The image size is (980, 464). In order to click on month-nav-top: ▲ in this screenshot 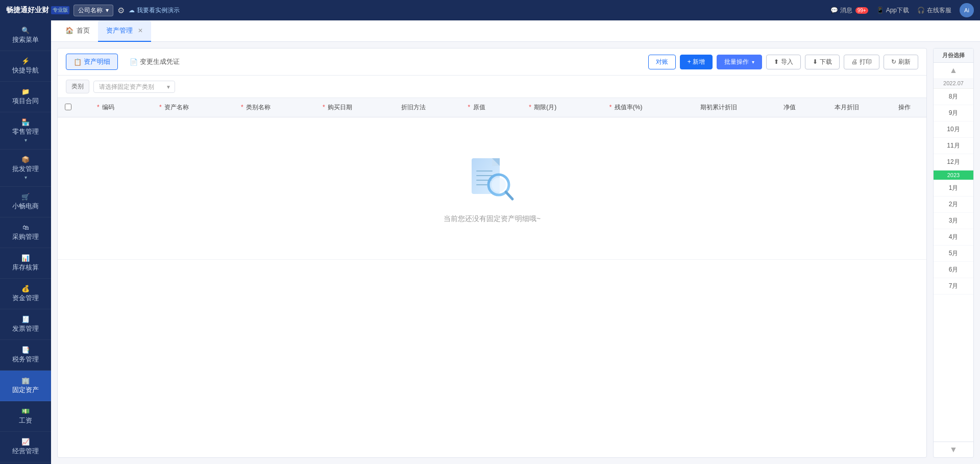, I will do `click(953, 70)`.